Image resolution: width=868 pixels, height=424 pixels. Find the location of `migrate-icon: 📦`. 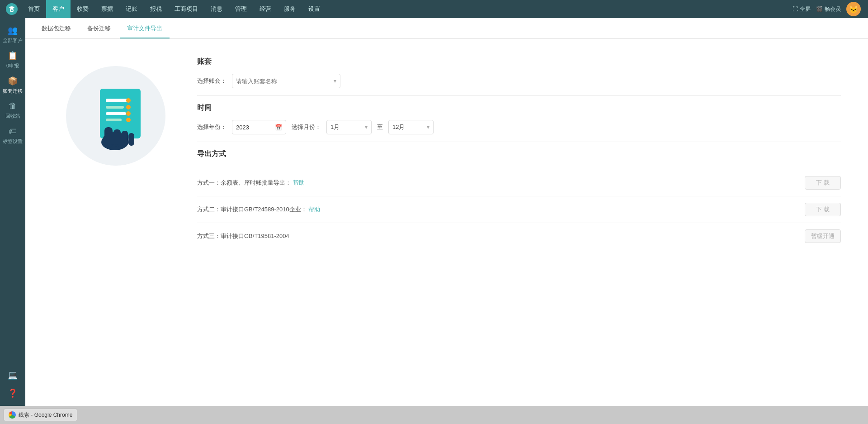

migrate-icon: 📦 is located at coordinates (13, 81).